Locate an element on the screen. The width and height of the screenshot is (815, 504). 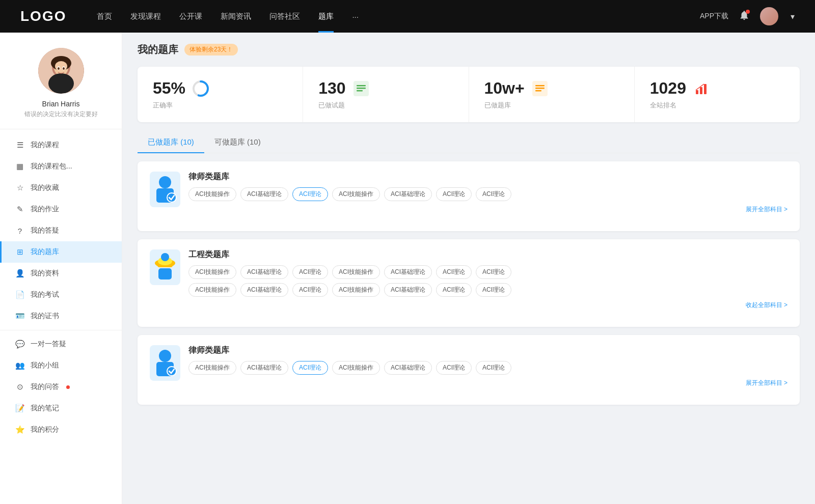
score-icon: ⭐ is located at coordinates (20, 430).